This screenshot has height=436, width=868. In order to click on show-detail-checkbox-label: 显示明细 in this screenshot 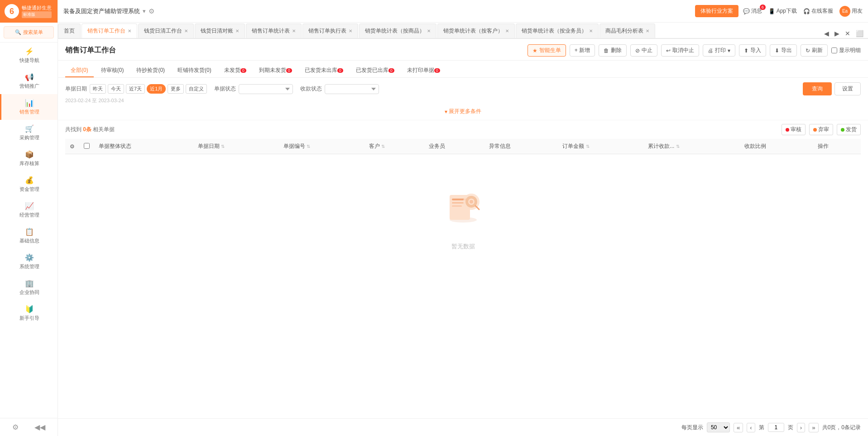, I will do `click(846, 51)`.